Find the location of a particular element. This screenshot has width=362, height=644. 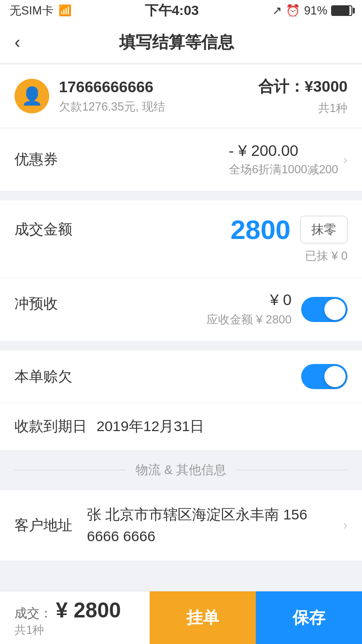

bottom-label-row: 成交： ¥ 2800 is located at coordinates (75, 610).